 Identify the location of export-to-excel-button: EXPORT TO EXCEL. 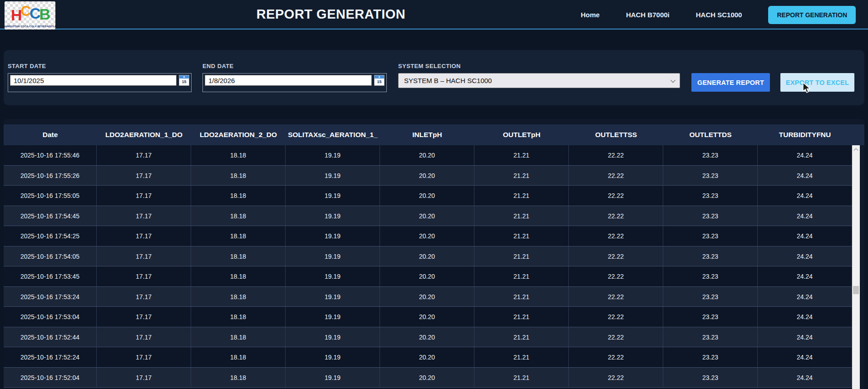
(817, 83).